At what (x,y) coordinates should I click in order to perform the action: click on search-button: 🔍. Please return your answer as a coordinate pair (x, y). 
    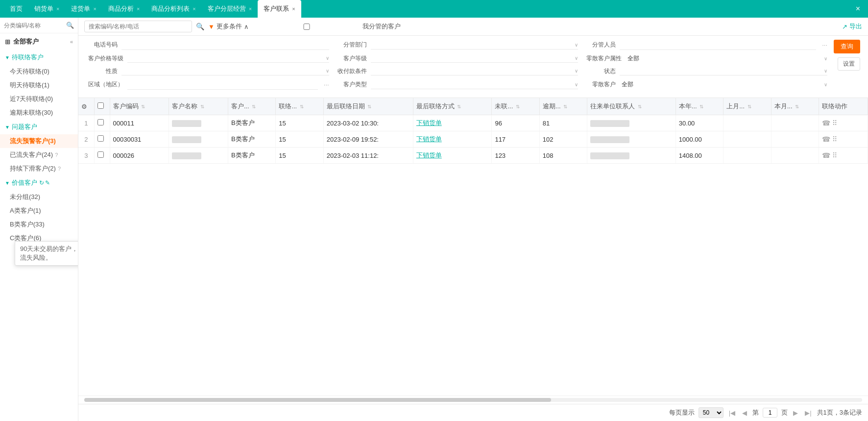
    Looking at the image, I should click on (200, 26).